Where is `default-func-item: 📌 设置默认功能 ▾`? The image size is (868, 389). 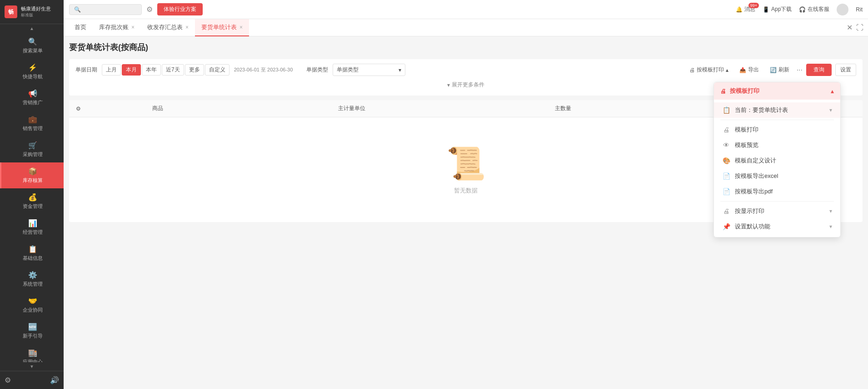 default-func-item: 📌 设置默认功能 ▾ is located at coordinates (777, 227).